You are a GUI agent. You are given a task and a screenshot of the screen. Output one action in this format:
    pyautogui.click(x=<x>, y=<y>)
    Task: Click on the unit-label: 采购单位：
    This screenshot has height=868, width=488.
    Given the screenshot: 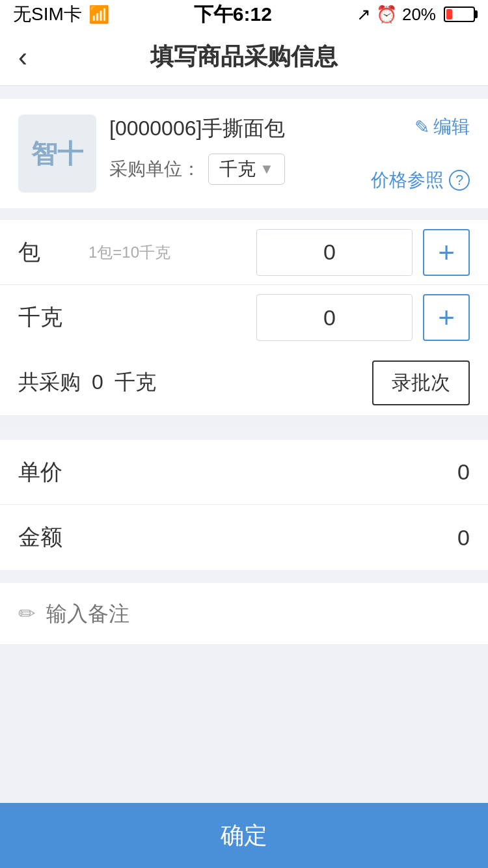 What is the action you would take?
    pyautogui.click(x=155, y=169)
    